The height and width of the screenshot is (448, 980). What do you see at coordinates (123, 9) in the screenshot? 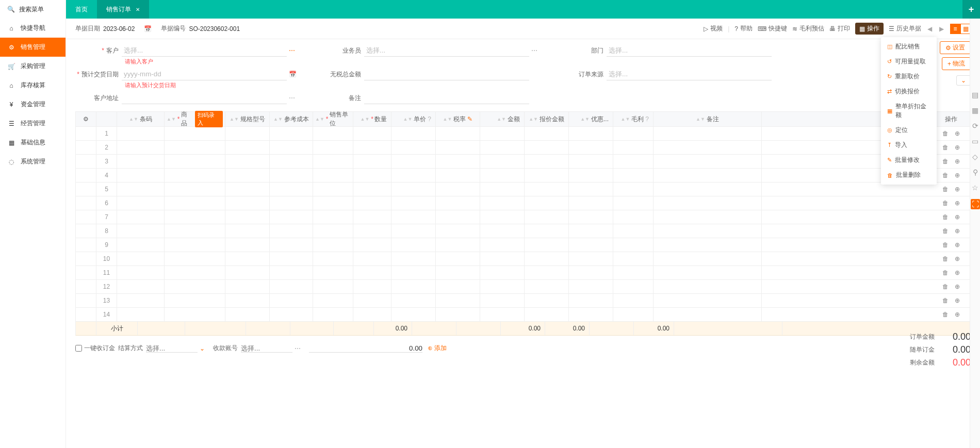
I see `tab-sales-order: 销售订单 ✕` at bounding box center [123, 9].